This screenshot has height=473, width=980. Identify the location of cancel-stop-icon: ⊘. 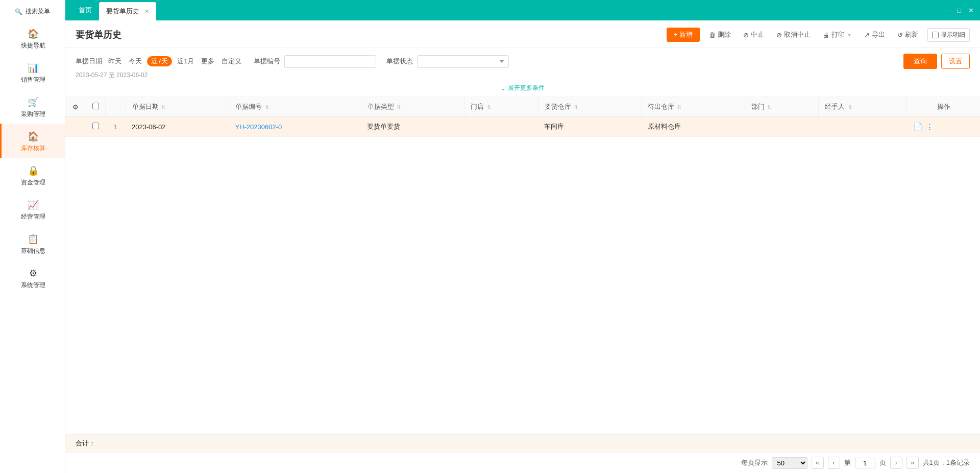
(779, 35).